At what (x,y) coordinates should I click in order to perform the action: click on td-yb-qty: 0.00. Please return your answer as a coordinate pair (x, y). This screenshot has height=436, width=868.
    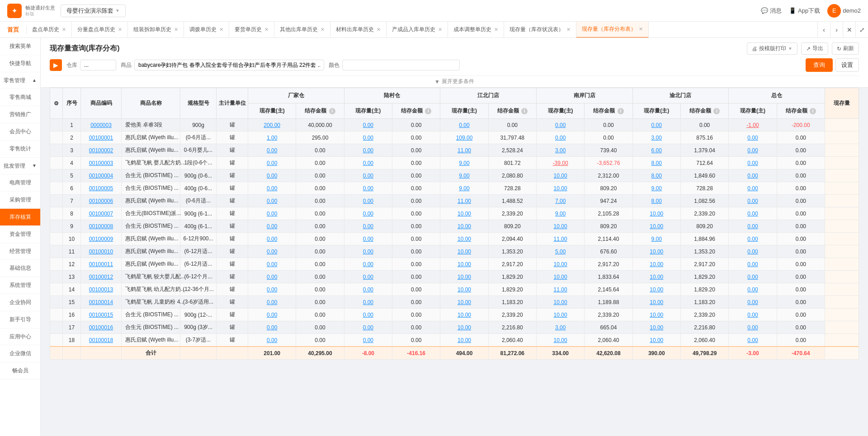
    Looking at the image, I should click on (656, 125).